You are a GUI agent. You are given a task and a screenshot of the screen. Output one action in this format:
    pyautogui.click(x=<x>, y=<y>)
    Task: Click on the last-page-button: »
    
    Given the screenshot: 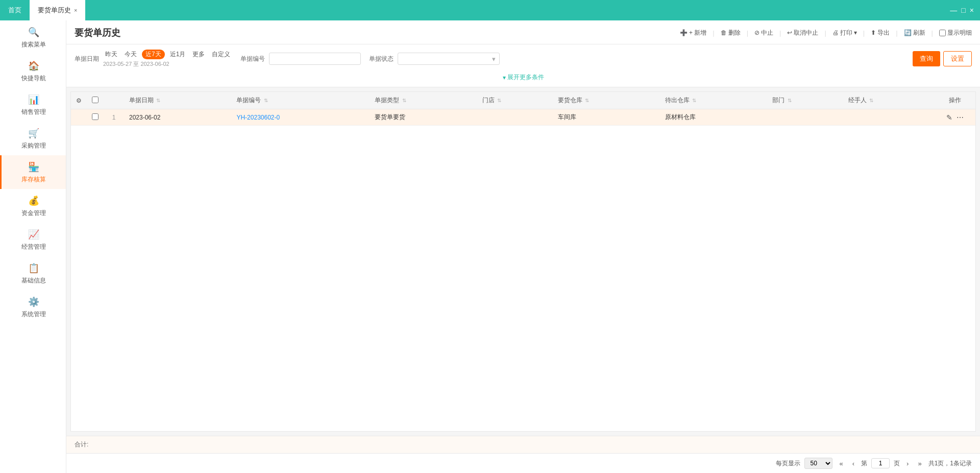 What is the action you would take?
    pyautogui.click(x=920, y=464)
    